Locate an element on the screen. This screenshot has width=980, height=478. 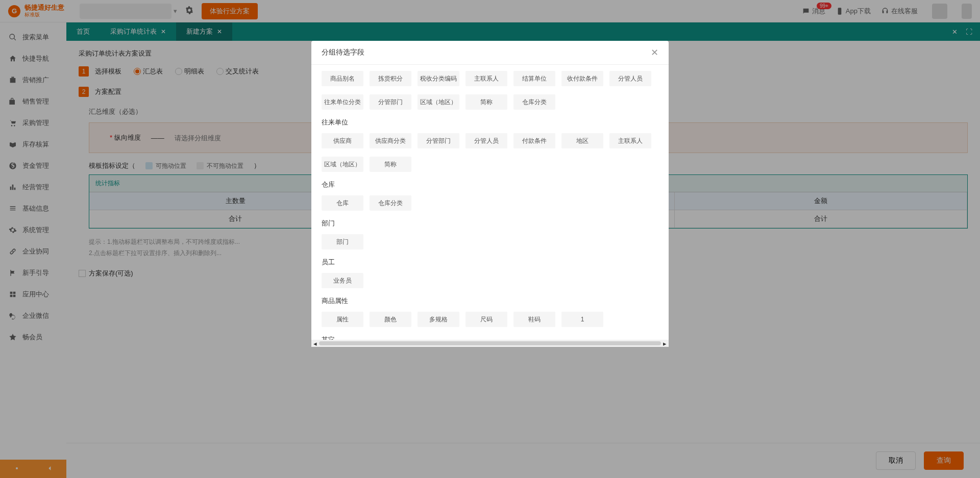
field-chip: 业务员 is located at coordinates (342, 281).